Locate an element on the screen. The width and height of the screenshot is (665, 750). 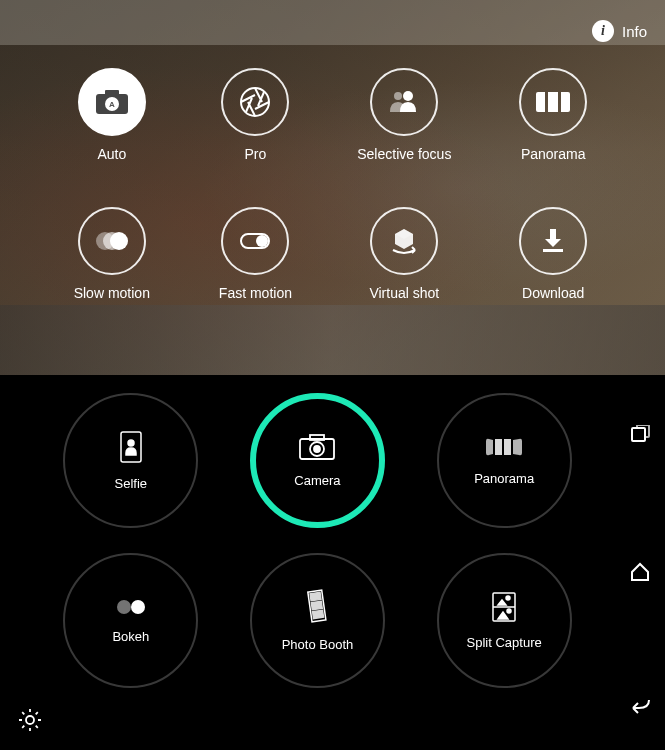
selective-focus-icon is located at coordinates (404, 102).